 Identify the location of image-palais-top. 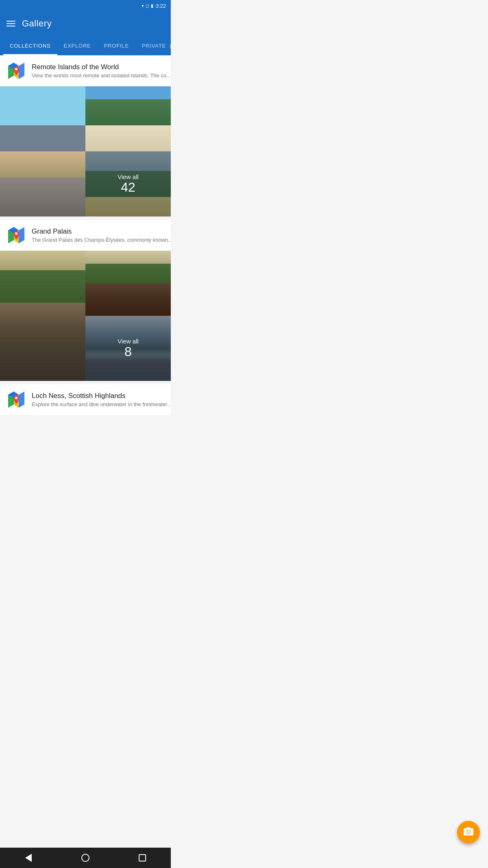
(128, 283).